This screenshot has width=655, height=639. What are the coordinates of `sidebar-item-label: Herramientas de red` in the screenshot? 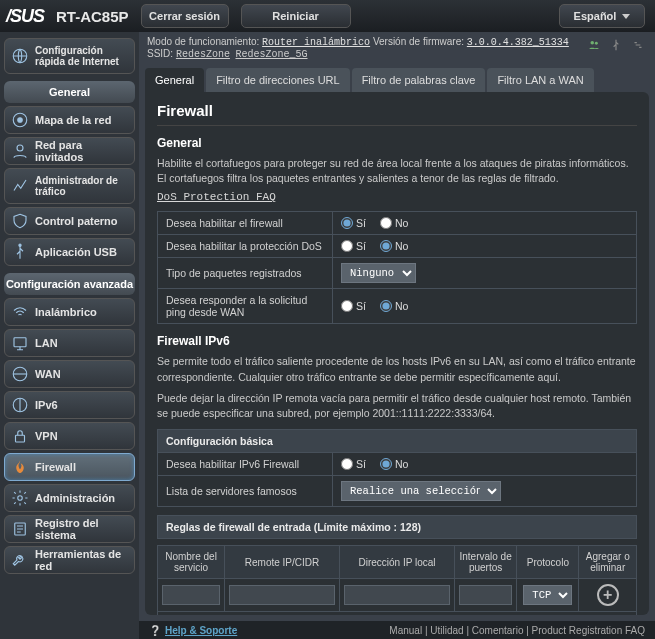 It's located at (82, 560).